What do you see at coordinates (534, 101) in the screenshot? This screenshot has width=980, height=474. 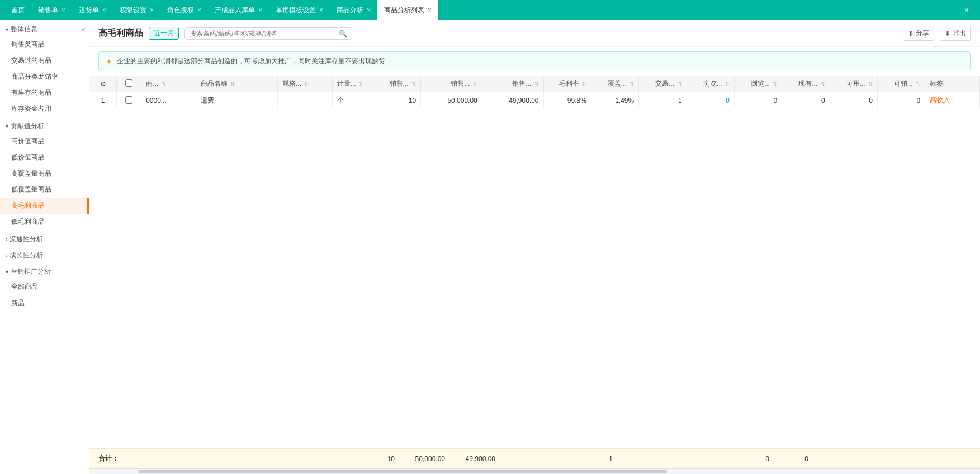 I see `table-row: 1 0000... 运费 个 10 50,000.00 49,900.00 99…` at bounding box center [534, 101].